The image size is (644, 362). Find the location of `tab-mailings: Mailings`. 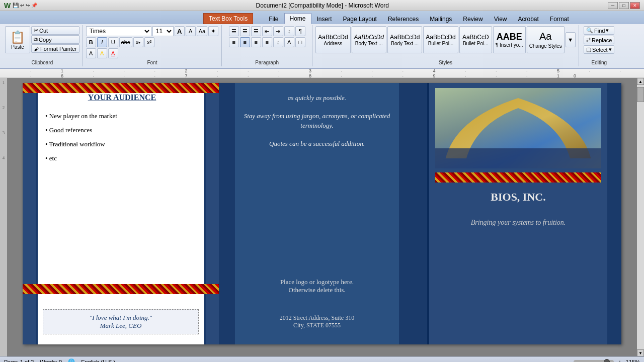

tab-mailings: Mailings is located at coordinates (441, 19).